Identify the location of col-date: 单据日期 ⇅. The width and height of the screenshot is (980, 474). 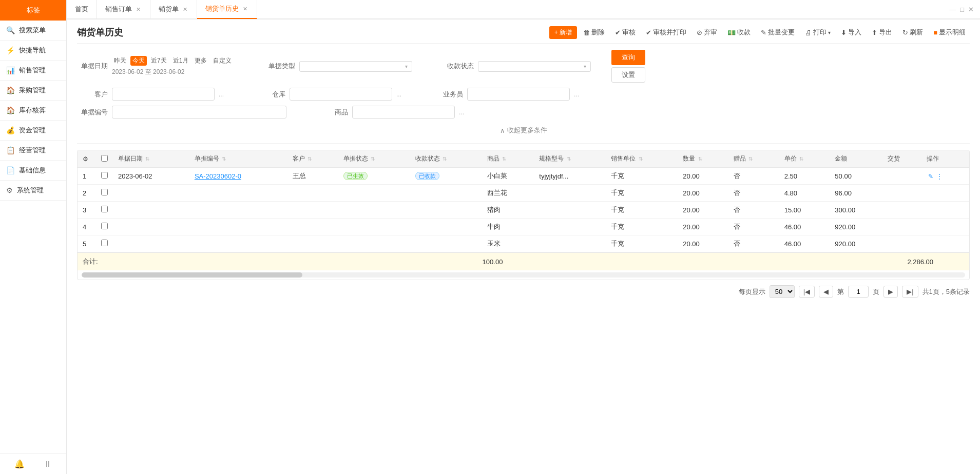
(151, 159).